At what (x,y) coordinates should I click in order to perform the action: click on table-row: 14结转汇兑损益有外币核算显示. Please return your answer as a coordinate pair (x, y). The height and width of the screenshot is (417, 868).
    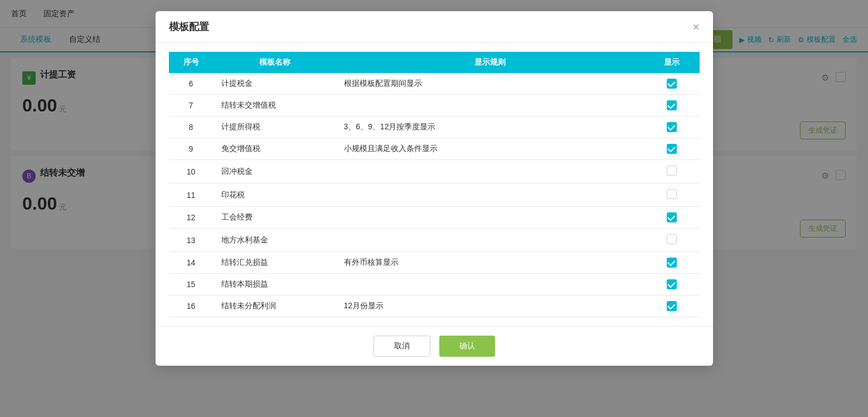
    Looking at the image, I should click on (434, 263).